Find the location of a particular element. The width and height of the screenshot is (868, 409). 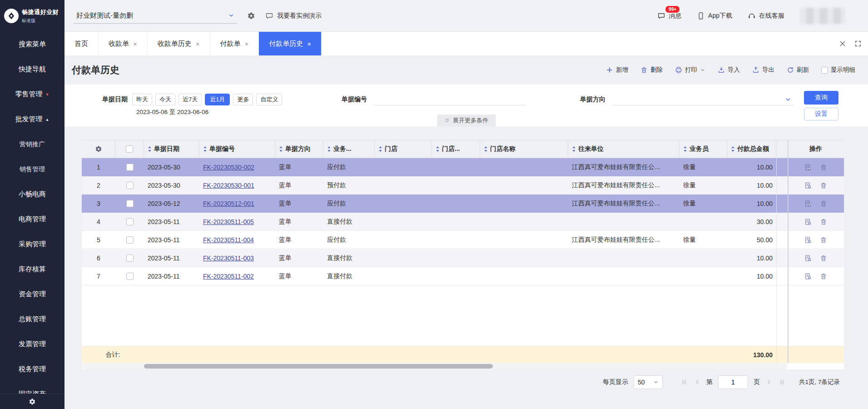

toolbar-import-button: 导入 is located at coordinates (729, 70).